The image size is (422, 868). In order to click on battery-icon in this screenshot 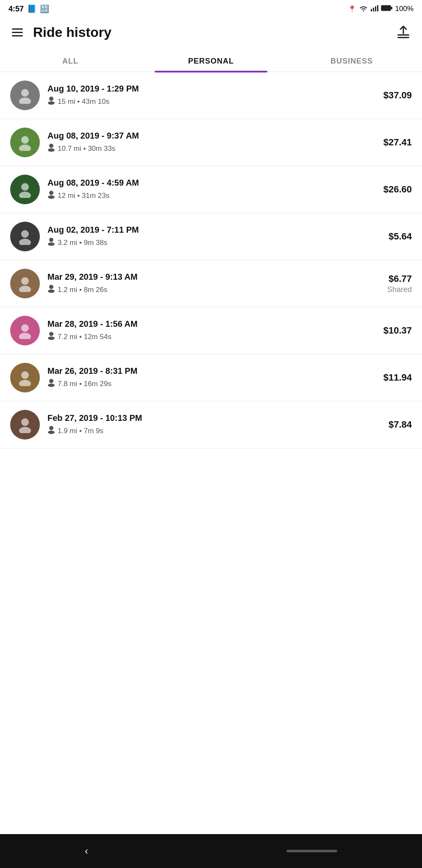, I will do `click(387, 9)`.